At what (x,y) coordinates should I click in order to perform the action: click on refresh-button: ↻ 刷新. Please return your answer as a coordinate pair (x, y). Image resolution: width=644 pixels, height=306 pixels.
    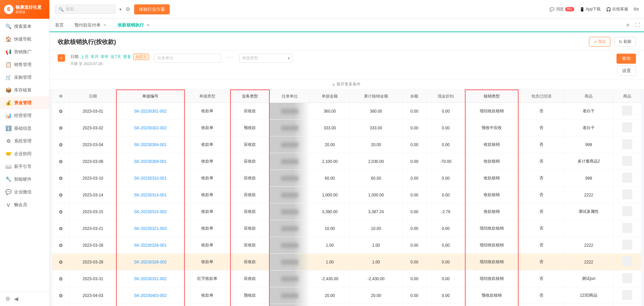
    Looking at the image, I should click on (625, 42).